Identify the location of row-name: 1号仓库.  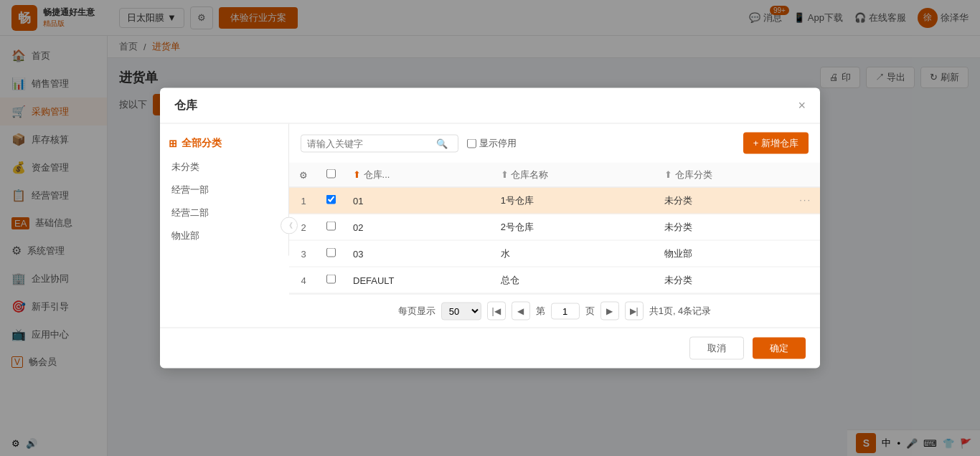
(574, 201).